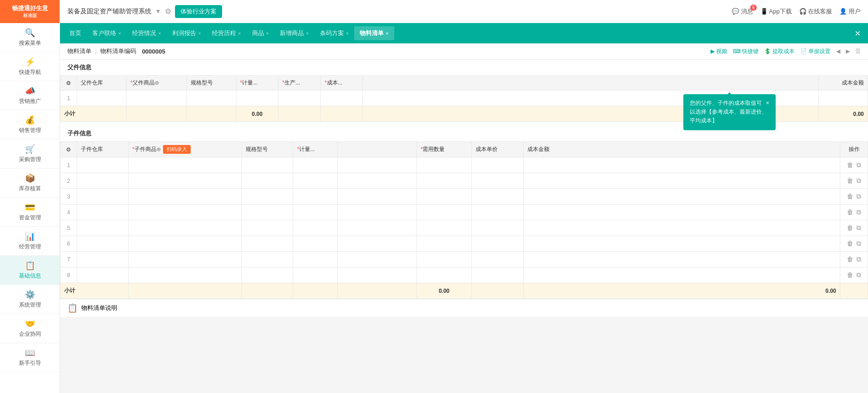  Describe the element at coordinates (719, 52) in the screenshot. I see `view-action: ▶ 视频` at that location.